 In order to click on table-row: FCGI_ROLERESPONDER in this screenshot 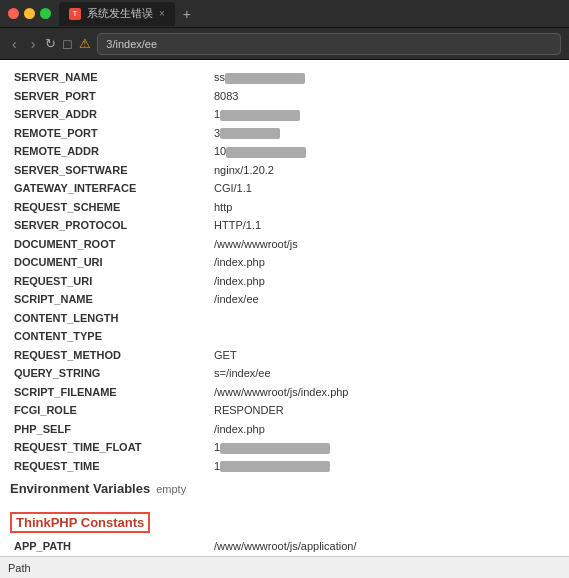, I will do `click(284, 410)`.